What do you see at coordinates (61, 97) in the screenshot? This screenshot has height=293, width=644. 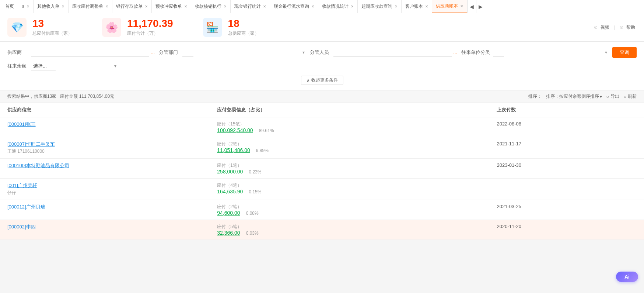 I see `result-summary: 搜索结果中，供应商13家 应付金额 111,703,854.00元` at bounding box center [61, 97].